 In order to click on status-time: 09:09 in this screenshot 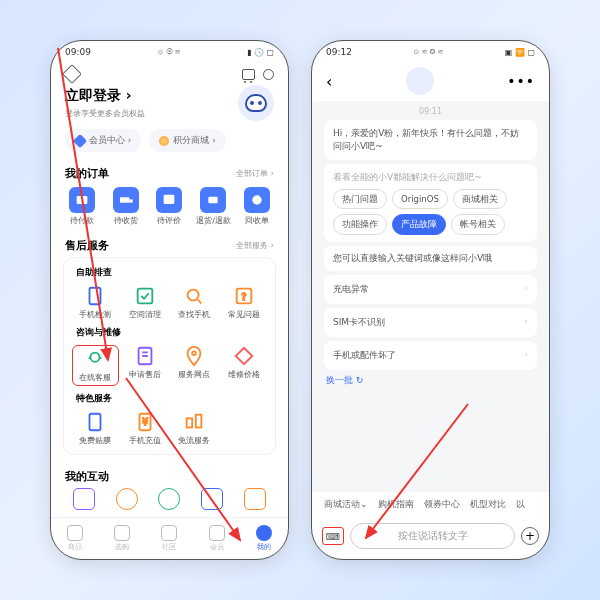, I will do `click(78, 52)`.